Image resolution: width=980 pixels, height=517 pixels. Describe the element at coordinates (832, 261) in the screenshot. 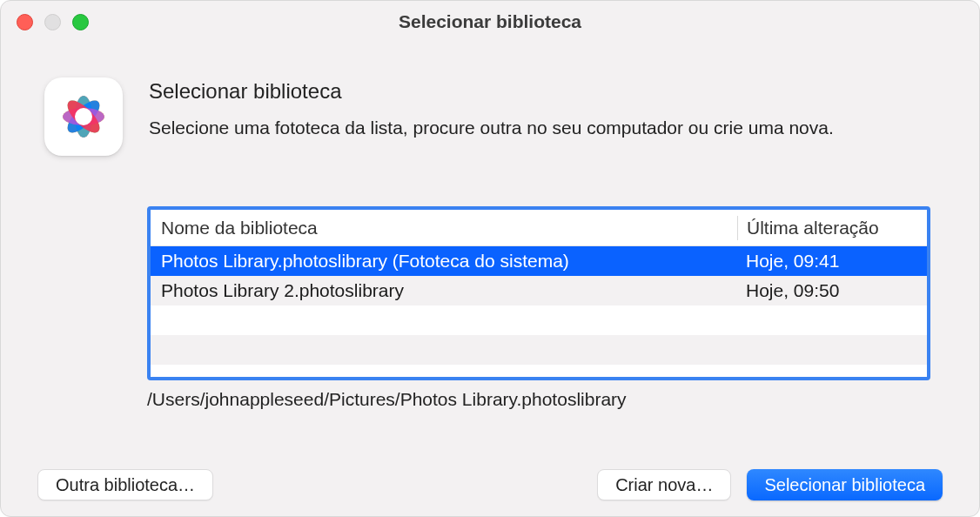

I see `cell-modified: Hoje, 09:41` at that location.